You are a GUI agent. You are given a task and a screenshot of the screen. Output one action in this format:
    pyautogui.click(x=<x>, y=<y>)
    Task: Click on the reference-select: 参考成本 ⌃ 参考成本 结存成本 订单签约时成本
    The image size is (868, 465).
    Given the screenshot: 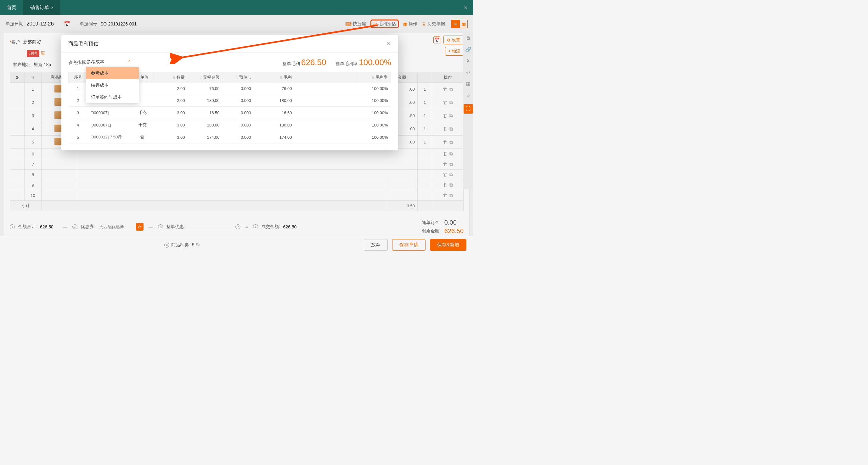 What is the action you would take?
    pyautogui.click(x=110, y=63)
    